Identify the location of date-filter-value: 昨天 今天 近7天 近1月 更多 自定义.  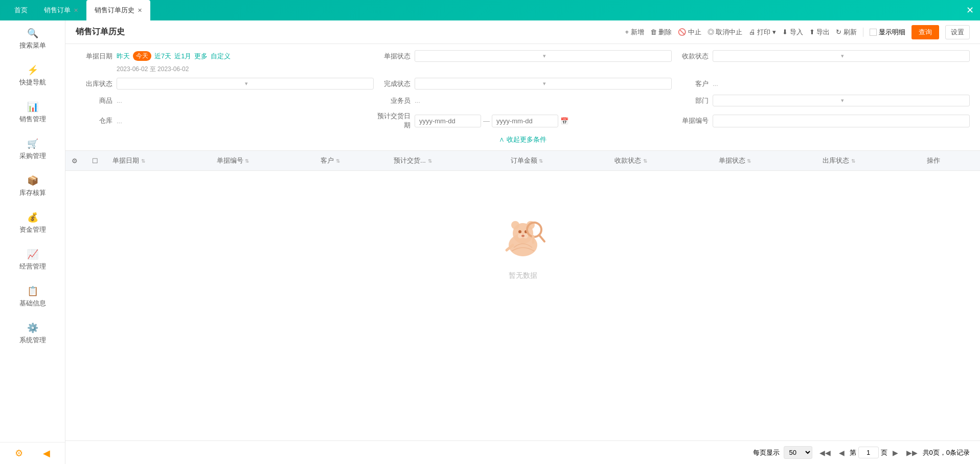
(245, 56).